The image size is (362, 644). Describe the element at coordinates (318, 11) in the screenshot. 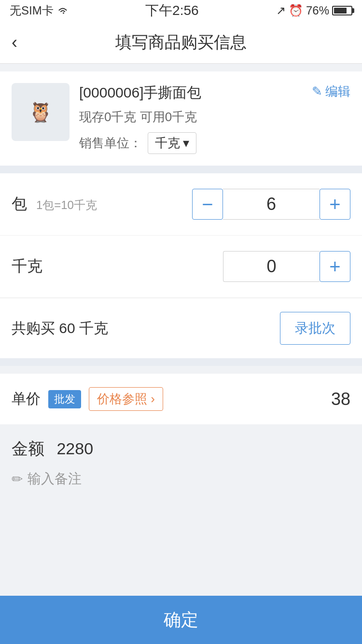

I see `battery-text: 76%` at that location.